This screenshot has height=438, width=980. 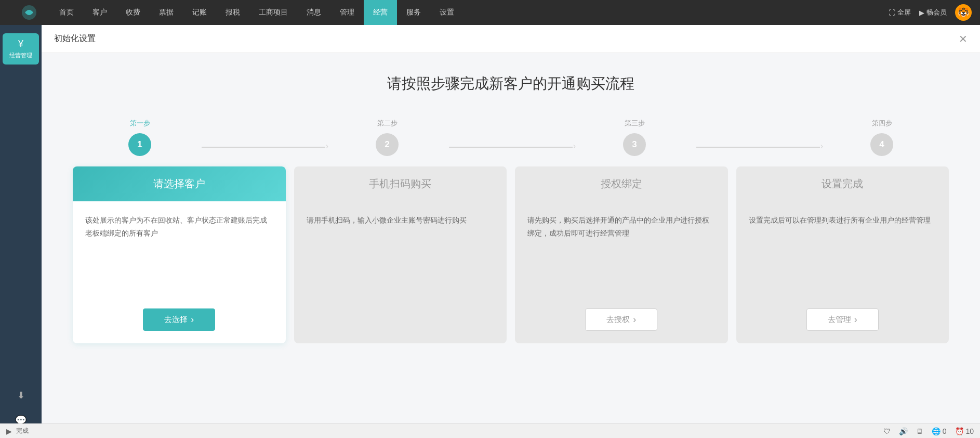 I want to click on nav-item-fee: 收费, so click(x=133, y=12).